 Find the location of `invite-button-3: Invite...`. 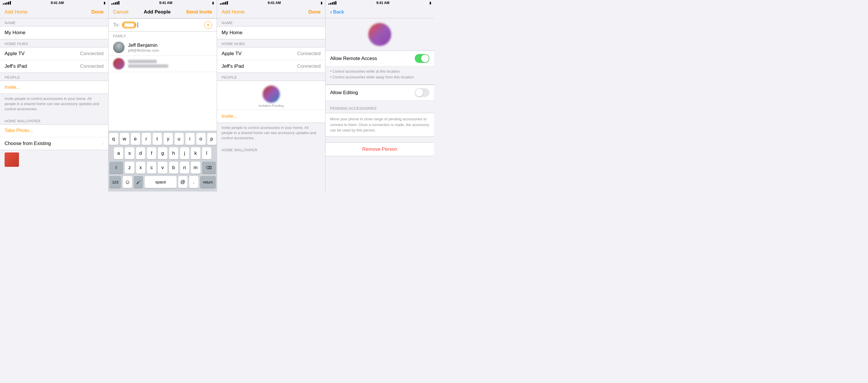

invite-button-3: Invite... is located at coordinates (229, 116).